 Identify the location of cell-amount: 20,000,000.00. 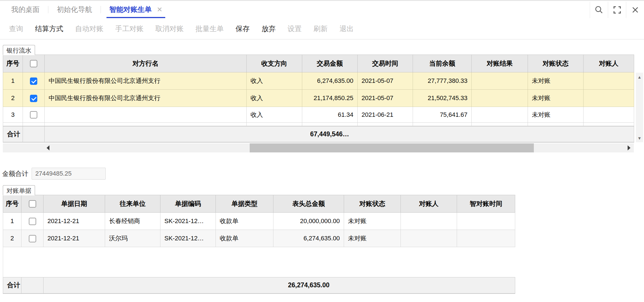
(309, 221).